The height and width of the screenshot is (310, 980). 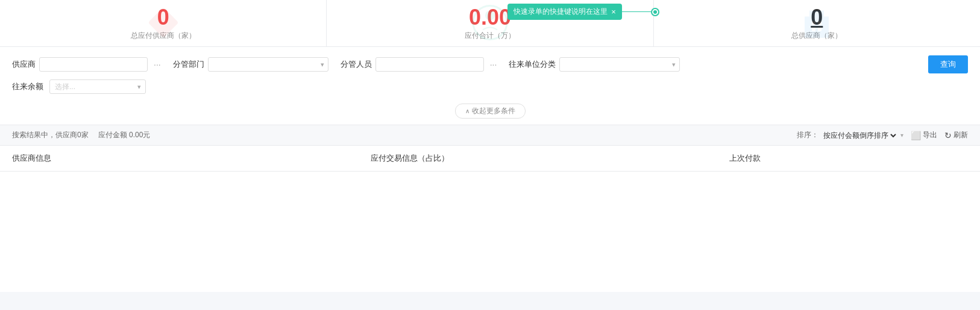 I want to click on results-bar: 搜索结果中，供应商0家 应付金额 0.00元 排序： 按应付会额倒序排序 ▾ ⬜…, so click(x=490, y=135).